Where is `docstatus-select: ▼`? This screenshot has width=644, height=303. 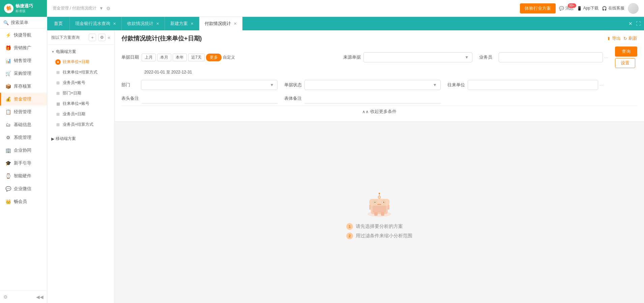
docstatus-select: ▼ is located at coordinates (372, 85).